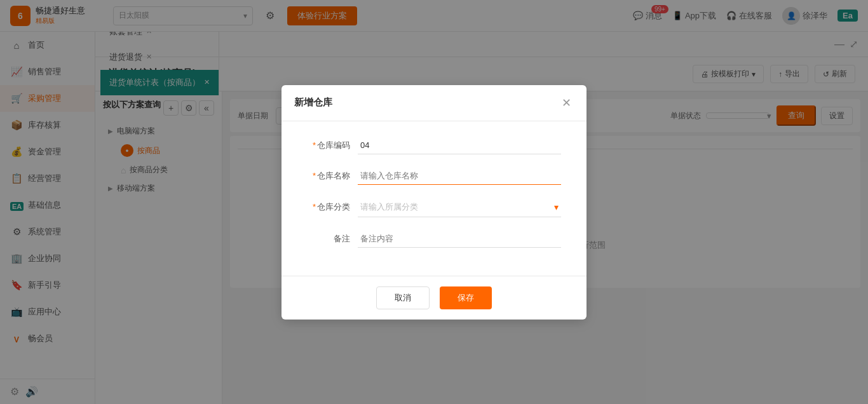 The image size is (868, 404). I want to click on modal-title: 新增仓库, so click(313, 103).